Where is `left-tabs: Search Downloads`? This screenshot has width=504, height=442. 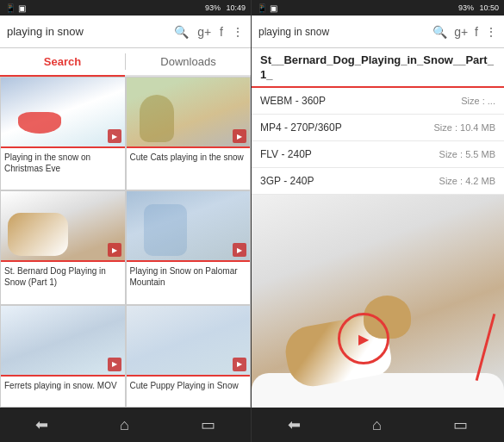
left-tabs: Search Downloads is located at coordinates (126, 62).